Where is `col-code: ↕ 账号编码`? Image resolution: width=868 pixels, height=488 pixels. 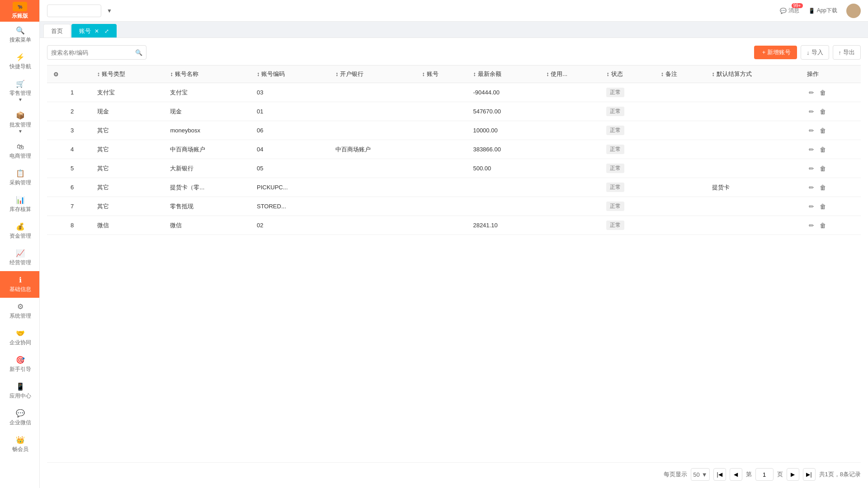 col-code: ↕ 账号编码 is located at coordinates (291, 74).